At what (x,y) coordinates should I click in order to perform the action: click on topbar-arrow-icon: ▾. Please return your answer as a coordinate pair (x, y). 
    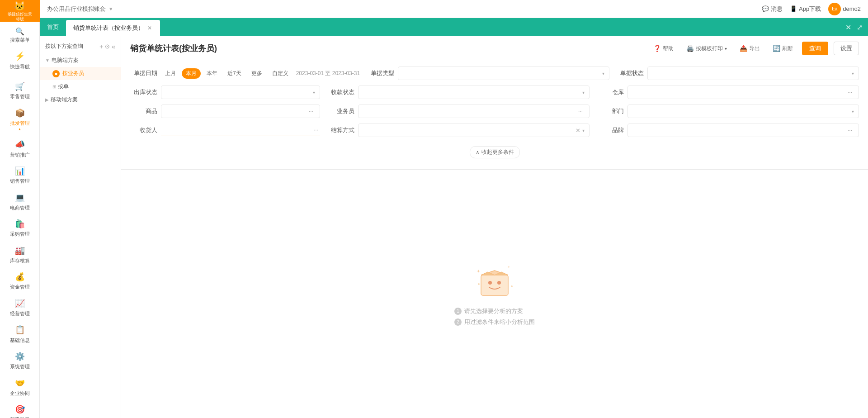
    Looking at the image, I should click on (111, 9).